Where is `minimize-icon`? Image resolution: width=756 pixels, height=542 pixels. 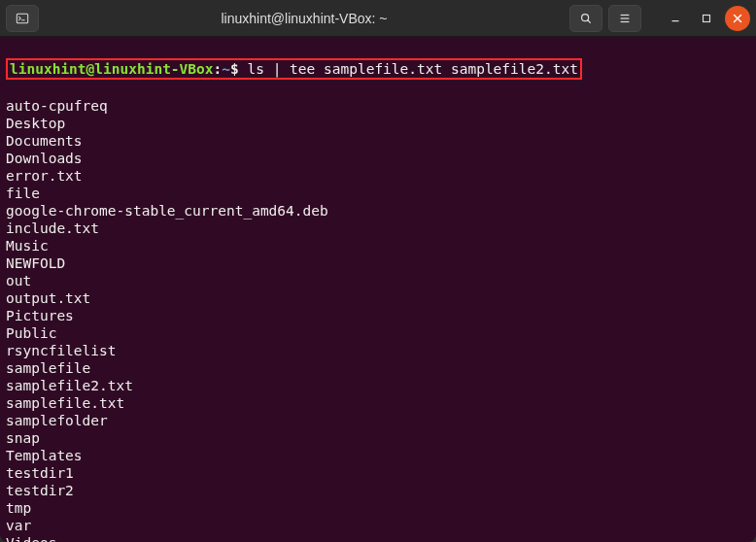
minimize-icon is located at coordinates (675, 18).